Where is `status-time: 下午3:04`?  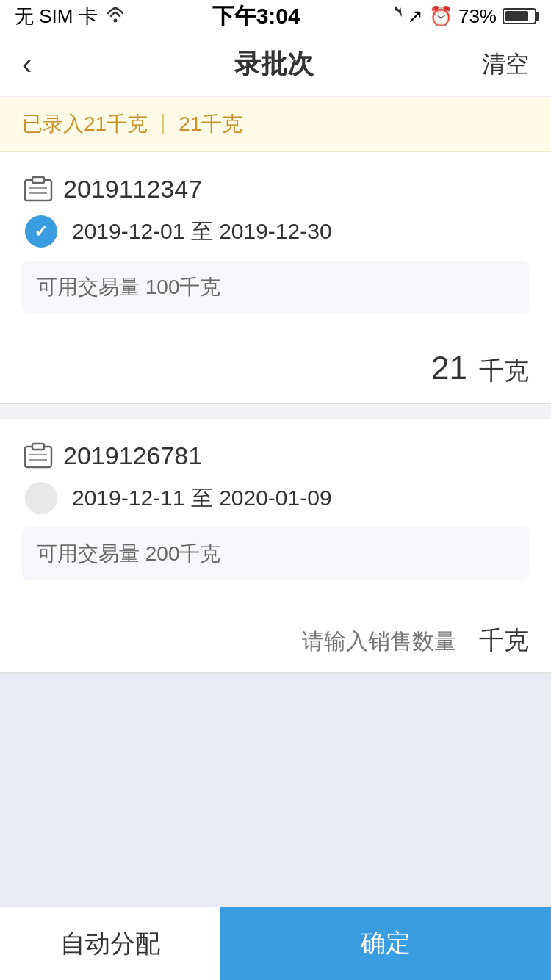 status-time: 下午3:04 is located at coordinates (256, 16).